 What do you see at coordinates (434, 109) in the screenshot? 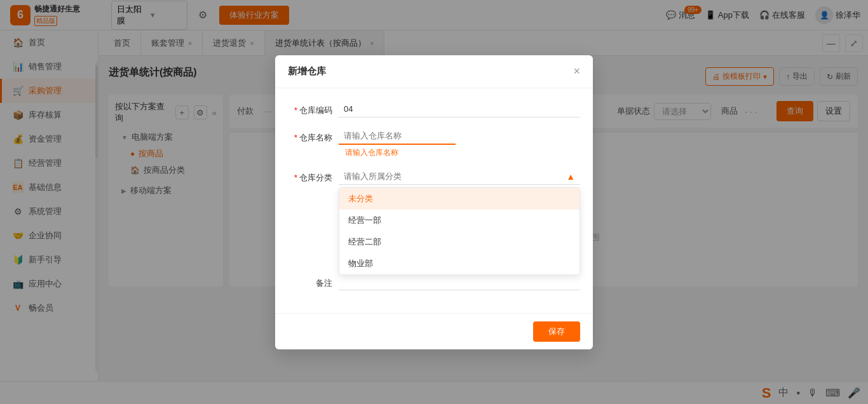
I see `form-item-code: 仓库编码` at bounding box center [434, 109].